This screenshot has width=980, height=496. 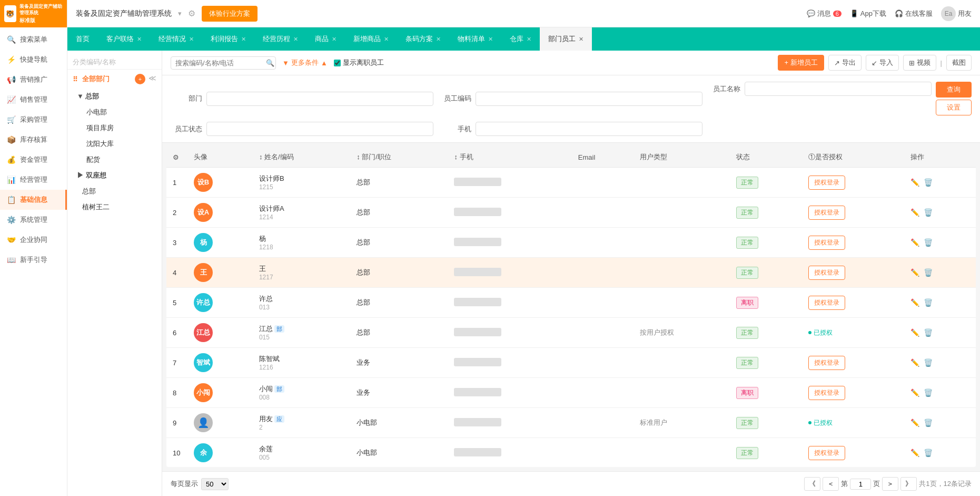 What do you see at coordinates (176, 39) in the screenshot?
I see `tab-operations-status: 经营情况✕` at bounding box center [176, 39].